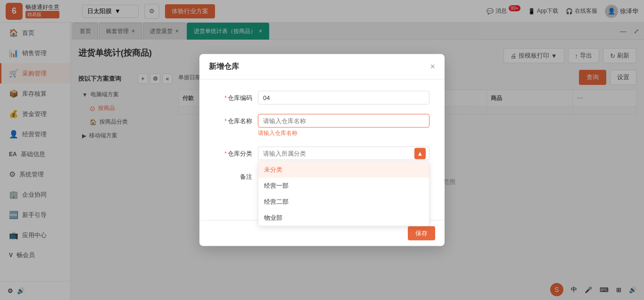  What do you see at coordinates (322, 154) in the screenshot?
I see `form-row-category: 仓库分类 ▲ 未分类 经营一部 经营二部 物业部` at bounding box center [322, 154].